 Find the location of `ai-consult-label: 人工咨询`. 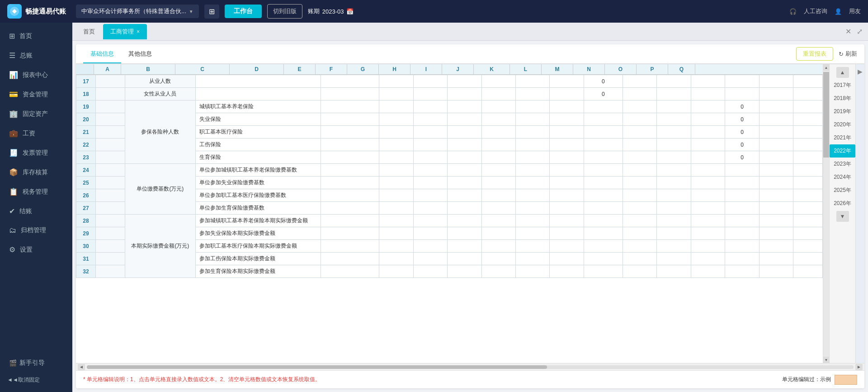

ai-consult-label: 人工咨询 is located at coordinates (816, 11).